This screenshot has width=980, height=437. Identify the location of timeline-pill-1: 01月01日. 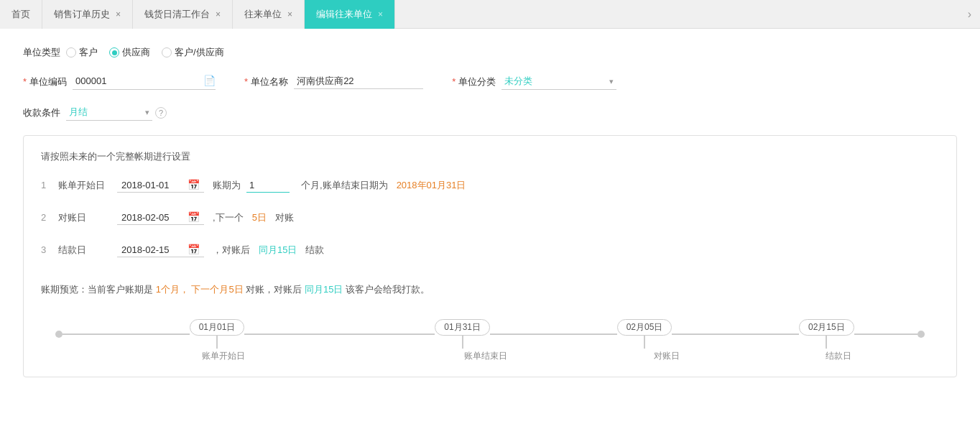
(217, 328).